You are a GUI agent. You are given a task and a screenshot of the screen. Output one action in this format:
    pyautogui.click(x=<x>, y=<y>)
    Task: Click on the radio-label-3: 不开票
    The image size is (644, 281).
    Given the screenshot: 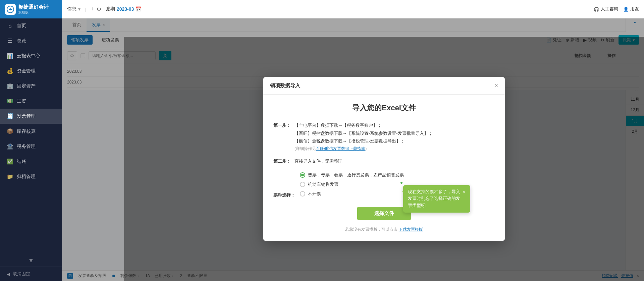 What is the action you would take?
    pyautogui.click(x=315, y=194)
    